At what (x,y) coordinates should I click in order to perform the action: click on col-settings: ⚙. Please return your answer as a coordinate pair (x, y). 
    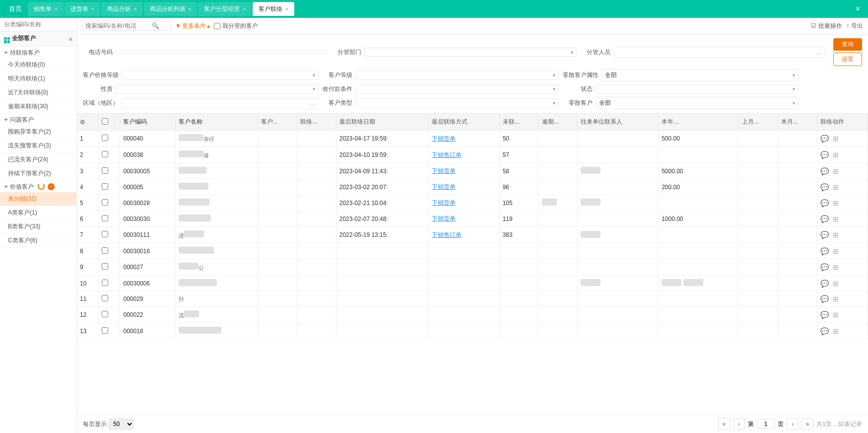
    Looking at the image, I should click on (87, 122).